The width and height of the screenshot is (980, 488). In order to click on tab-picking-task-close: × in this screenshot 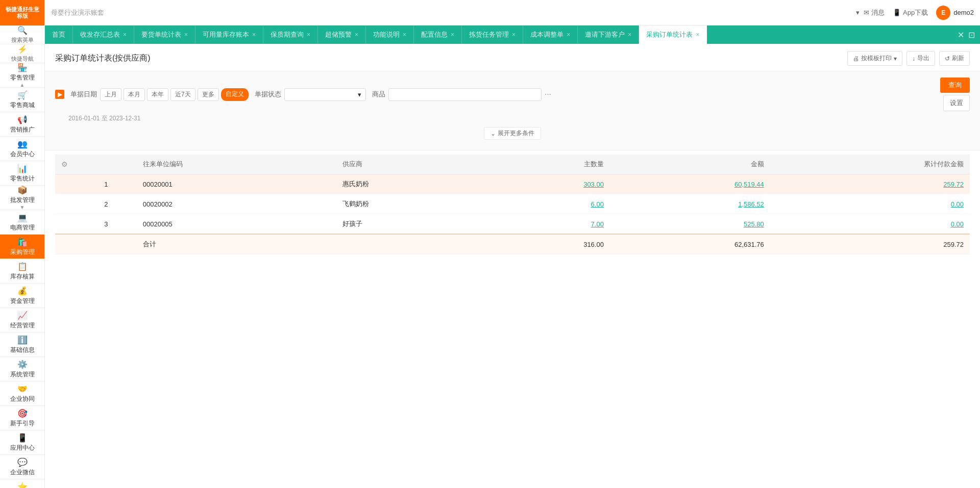, I will do `click(513, 35)`.